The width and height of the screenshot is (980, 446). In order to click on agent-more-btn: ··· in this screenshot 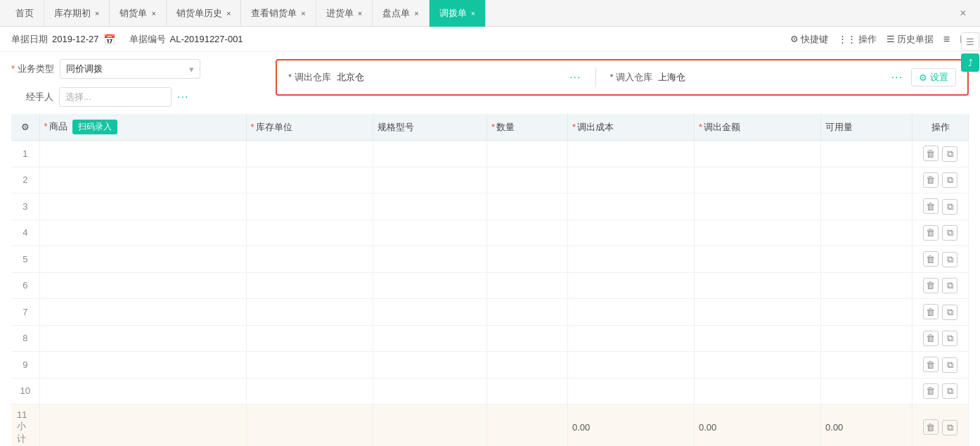, I will do `click(183, 97)`.